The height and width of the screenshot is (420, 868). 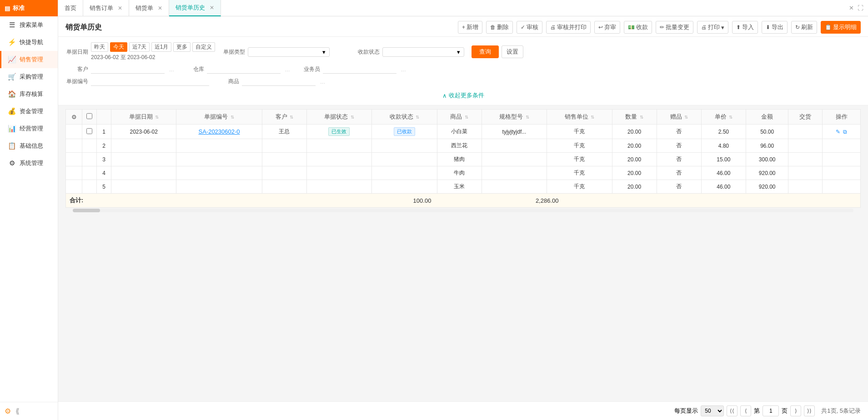 What do you see at coordinates (404, 69) in the screenshot?
I see `filter-staff-dots: ...` at bounding box center [404, 69].